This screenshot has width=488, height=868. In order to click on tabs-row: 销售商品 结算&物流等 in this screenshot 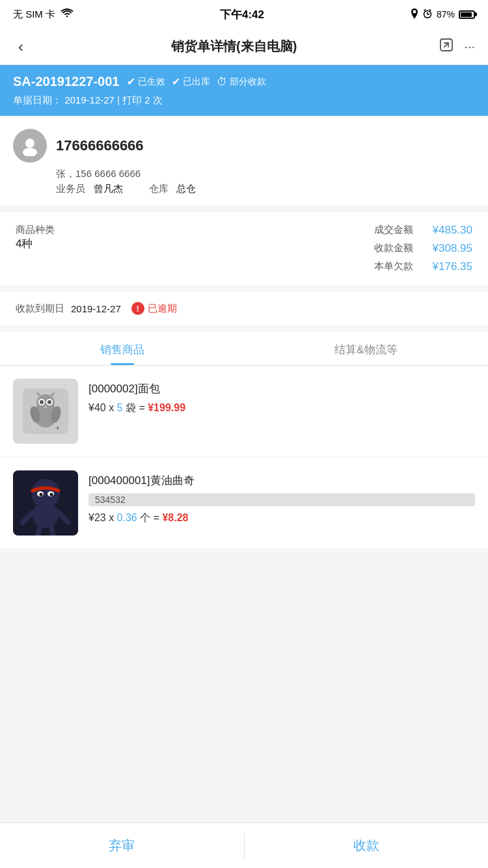, I will do `click(244, 349)`.